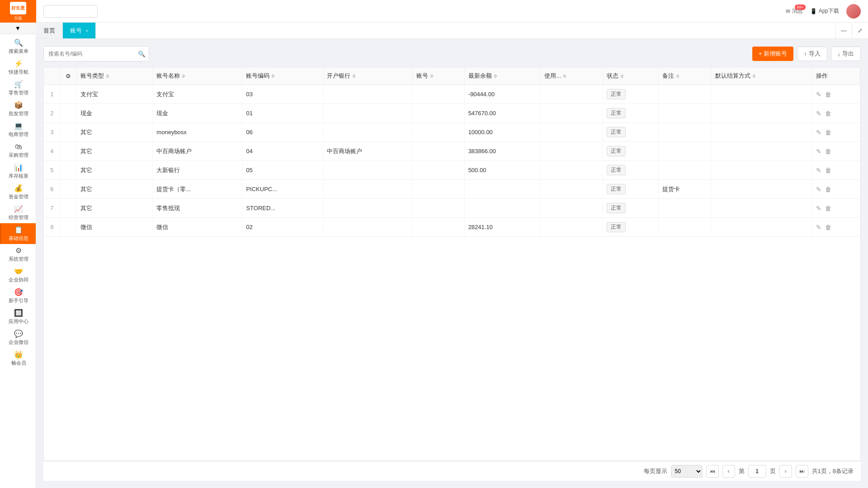 This screenshot has height=488, width=868. Describe the element at coordinates (89, 54) in the screenshot. I see `search-input` at that location.